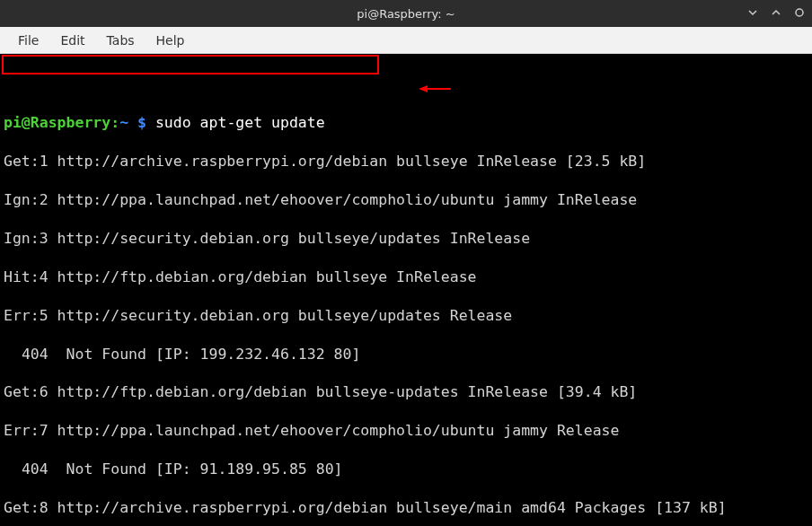 The width and height of the screenshot is (812, 526). What do you see at coordinates (406, 354) in the screenshot?
I see `output-line: 404 Not Found [IP: 199.232.46.132 80]` at bounding box center [406, 354].